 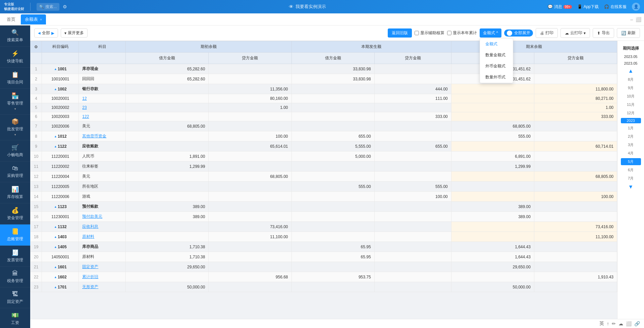 What do you see at coordinates (324, 287) in the screenshot?
I see `table-row: 23▲1701无形资产50,000.0050,000.00` at bounding box center [324, 287].